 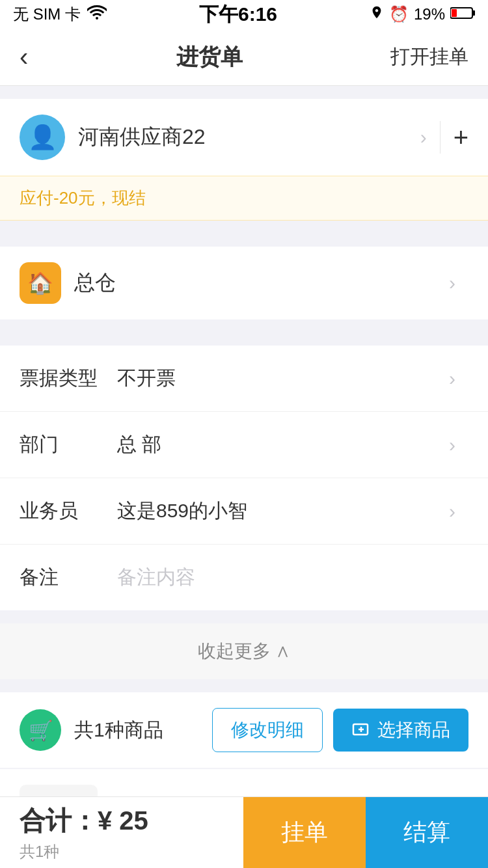 I want to click on remark-row: 备注 备注内容, so click(x=244, y=578).